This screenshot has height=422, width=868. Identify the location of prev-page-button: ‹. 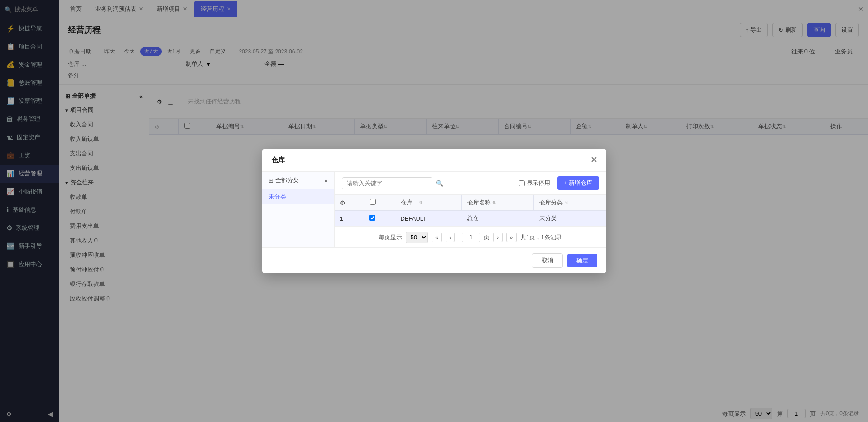
(450, 238).